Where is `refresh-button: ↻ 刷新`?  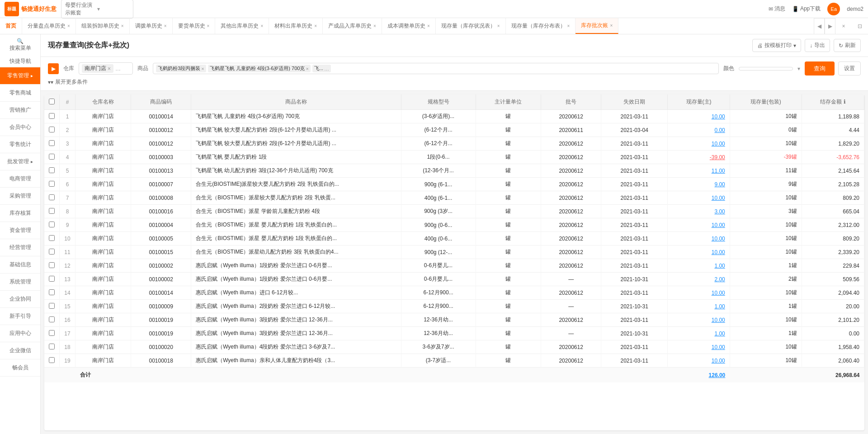 refresh-button: ↻ 刷新 is located at coordinates (847, 45).